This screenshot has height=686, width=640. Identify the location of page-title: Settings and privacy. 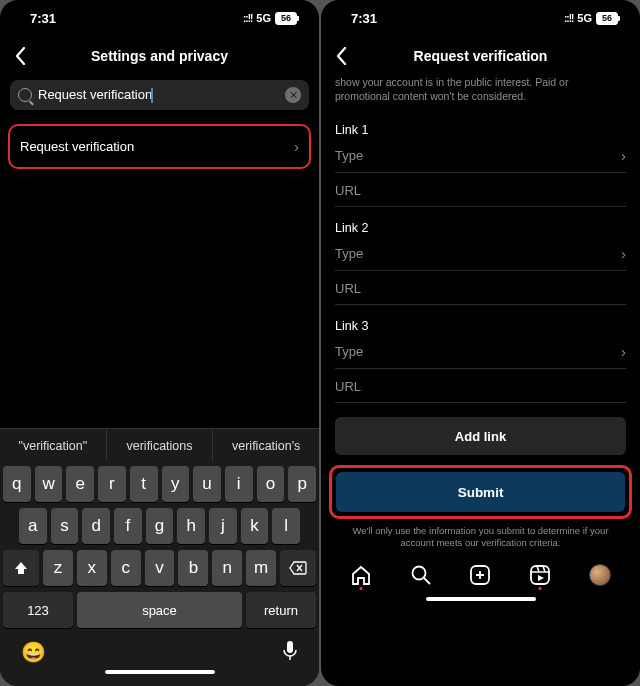
(160, 56).